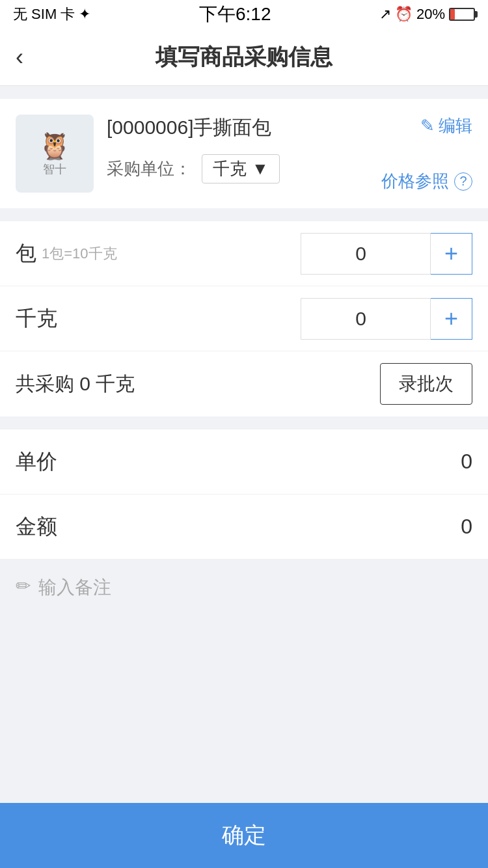 This screenshot has height=868, width=488. What do you see at coordinates (52, 14) in the screenshot?
I see `status-left: 无 SIM 卡 ✦` at bounding box center [52, 14].